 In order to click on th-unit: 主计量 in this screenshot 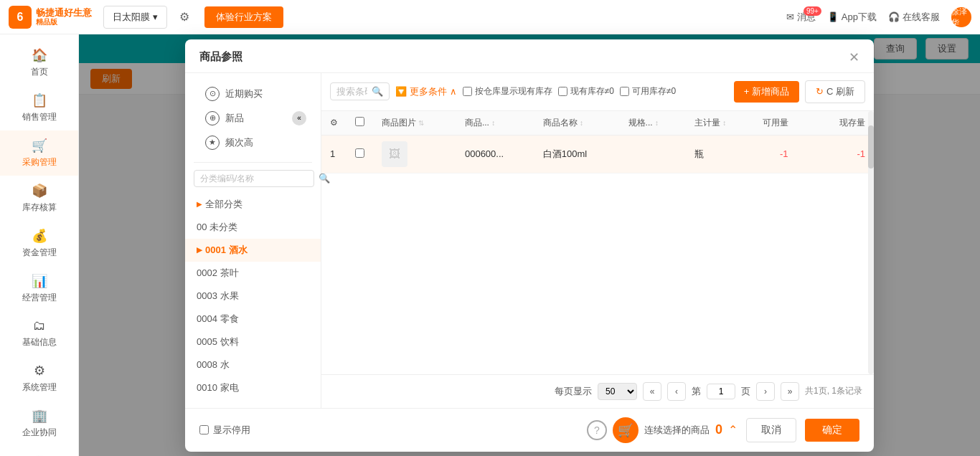, I will do `click(720, 123)`.